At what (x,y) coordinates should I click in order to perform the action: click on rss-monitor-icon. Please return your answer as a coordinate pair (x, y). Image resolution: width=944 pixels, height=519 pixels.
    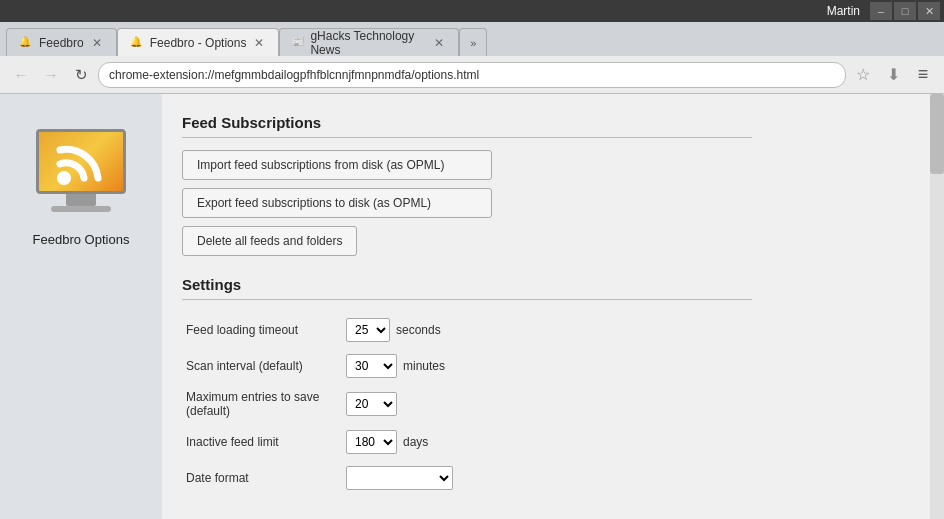
    Looking at the image, I should click on (81, 176).